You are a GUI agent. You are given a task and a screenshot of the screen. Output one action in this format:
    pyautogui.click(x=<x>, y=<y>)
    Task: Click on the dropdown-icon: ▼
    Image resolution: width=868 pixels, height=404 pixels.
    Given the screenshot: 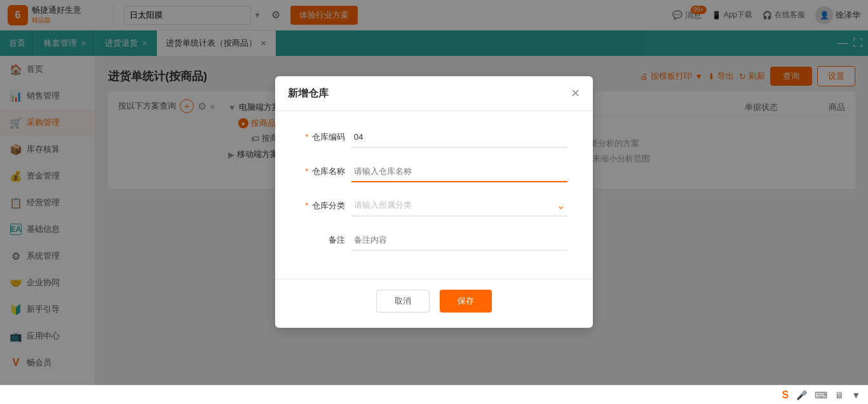 What is the action you would take?
    pyautogui.click(x=856, y=395)
    